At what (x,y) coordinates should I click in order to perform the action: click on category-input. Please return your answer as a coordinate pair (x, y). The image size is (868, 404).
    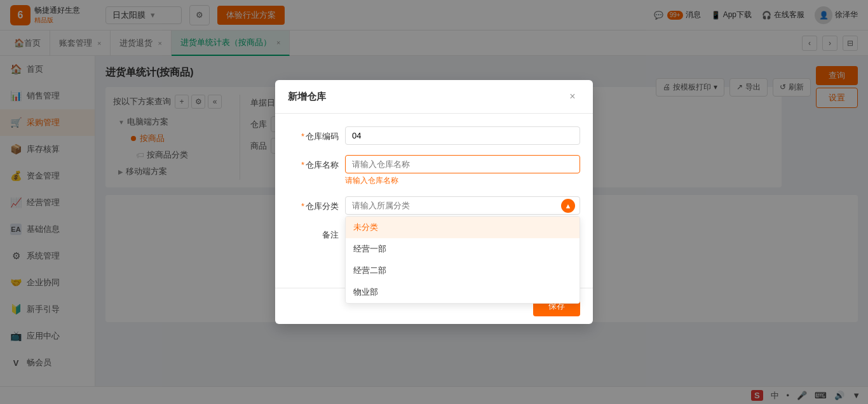
    Looking at the image, I should click on (463, 206).